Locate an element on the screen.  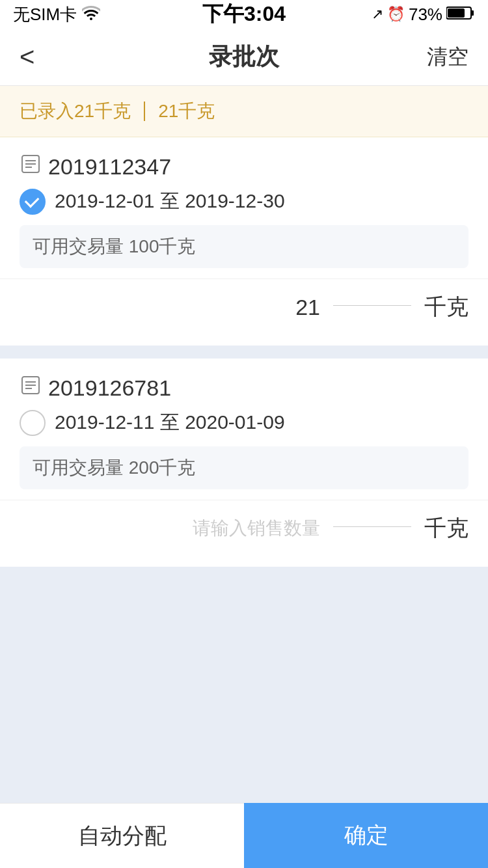
batch-1-id-row: 2019112347 is located at coordinates (244, 167).